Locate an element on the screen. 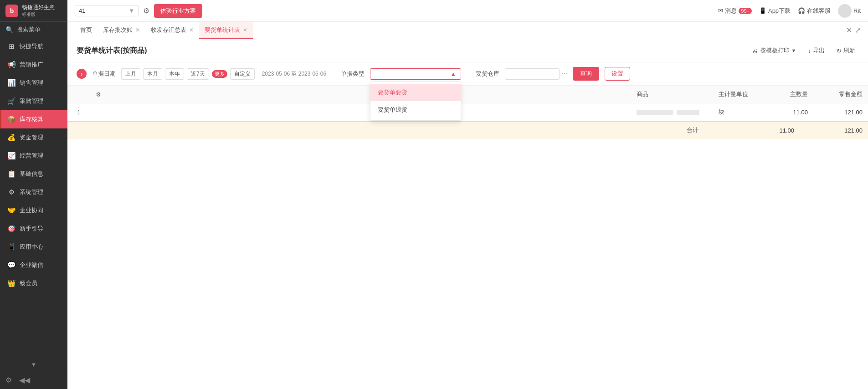  refresh-button: ↻ 刷新 is located at coordinates (846, 51).